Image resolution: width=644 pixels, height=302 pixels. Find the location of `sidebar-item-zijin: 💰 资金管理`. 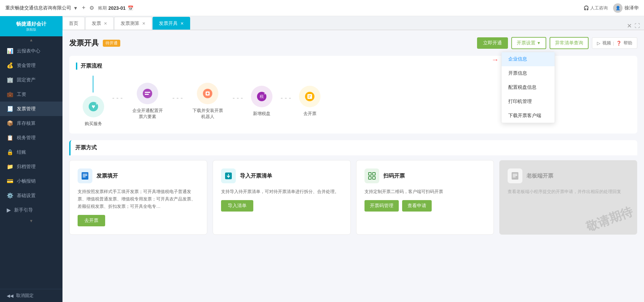

sidebar-item-zijin: 💰 资金管理 is located at coordinates (31, 65).